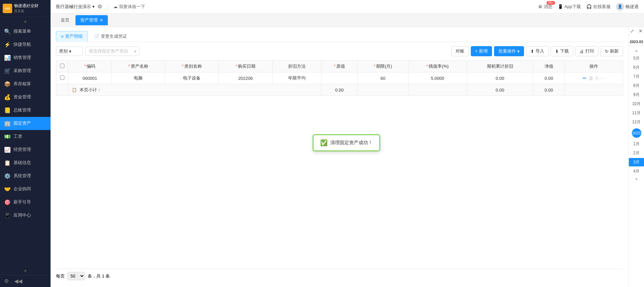 The height and width of the screenshot is (287, 644). Describe the element at coordinates (570, 7) in the screenshot. I see `app-download-button: 📱 App下载` at that location.